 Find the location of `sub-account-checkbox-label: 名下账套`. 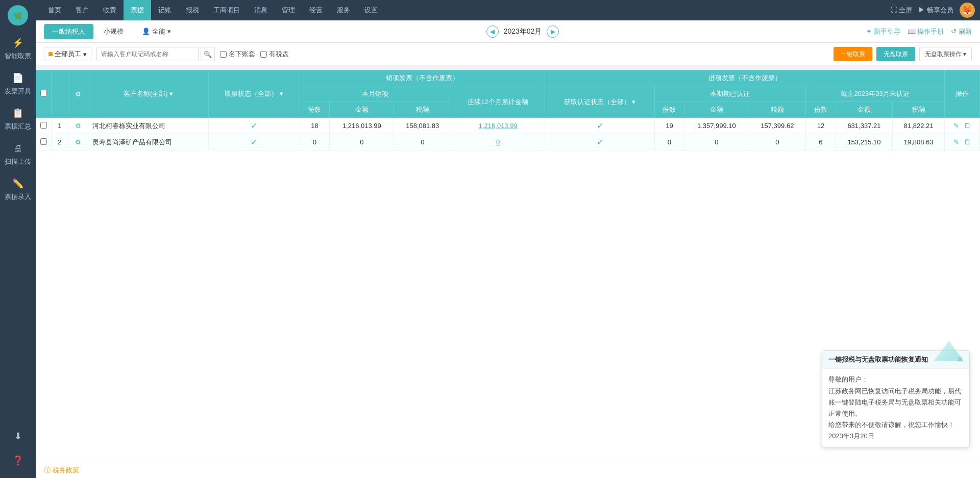

sub-account-checkbox-label: 名下账套 is located at coordinates (238, 54).